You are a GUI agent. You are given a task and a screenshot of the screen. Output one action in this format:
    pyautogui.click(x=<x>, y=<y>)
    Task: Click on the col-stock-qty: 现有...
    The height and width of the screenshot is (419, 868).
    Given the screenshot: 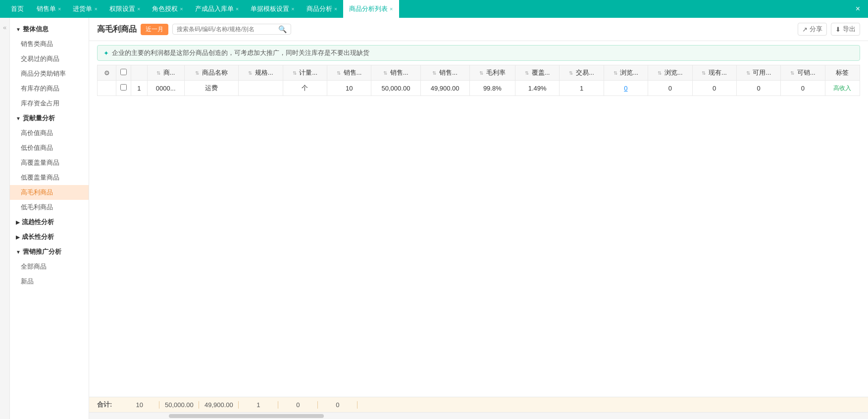 What is the action you would take?
    pyautogui.click(x=714, y=73)
    